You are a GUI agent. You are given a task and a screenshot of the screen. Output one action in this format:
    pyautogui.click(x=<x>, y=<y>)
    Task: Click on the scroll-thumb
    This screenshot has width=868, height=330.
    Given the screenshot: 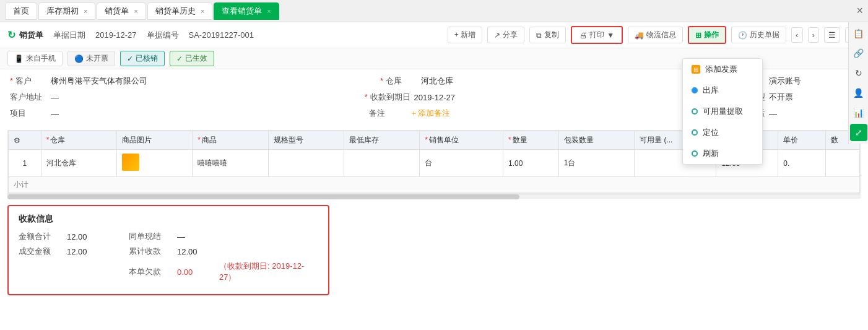 What is the action you would take?
    pyautogui.click(x=264, y=197)
    